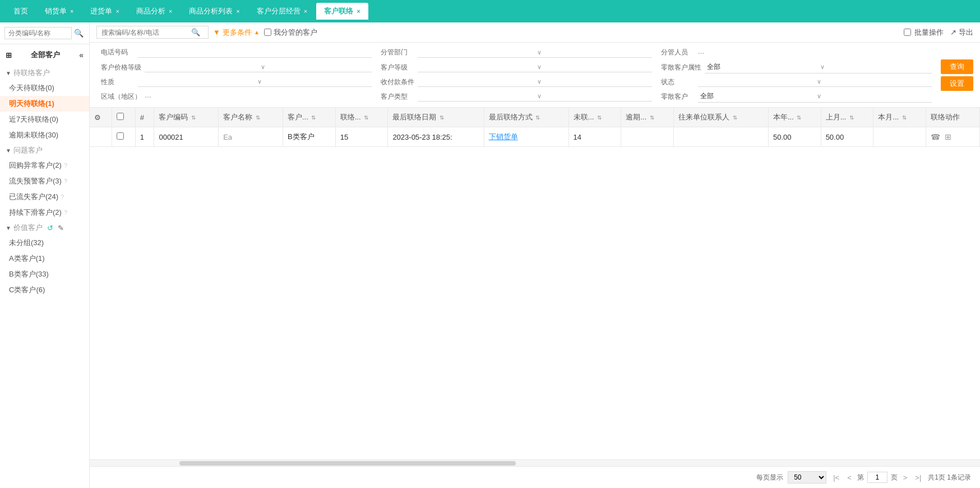 This screenshot has width=980, height=488. Describe the element at coordinates (701, 53) in the screenshot. I see `filter-manager-dots: ···` at that location.